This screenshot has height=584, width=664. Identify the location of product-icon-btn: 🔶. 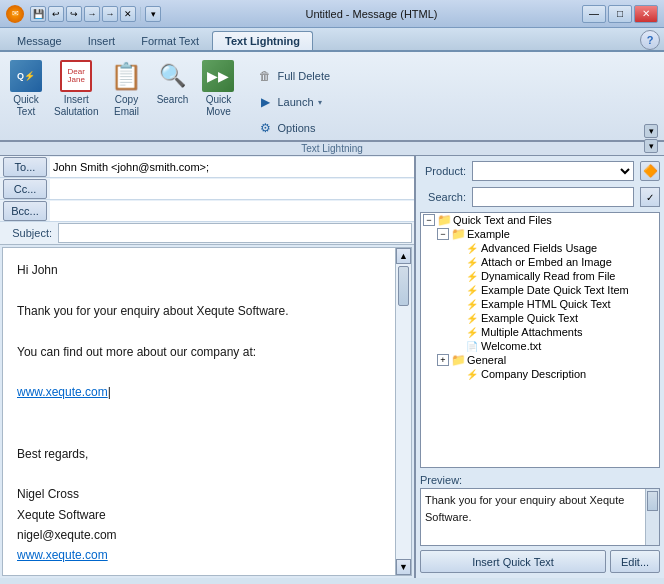
(650, 171).